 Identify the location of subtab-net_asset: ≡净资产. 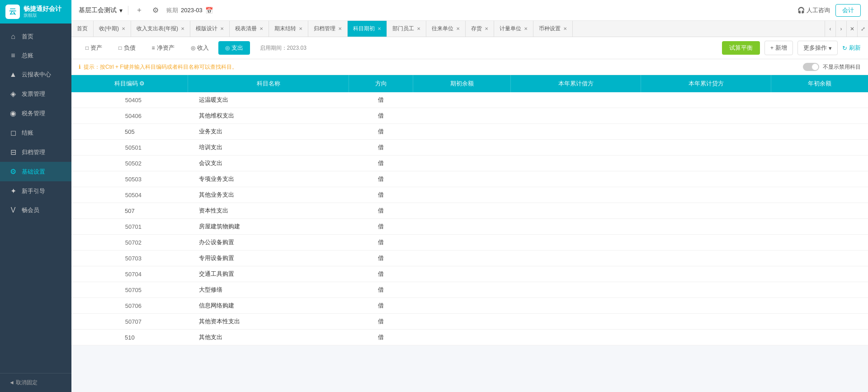
(163, 48).